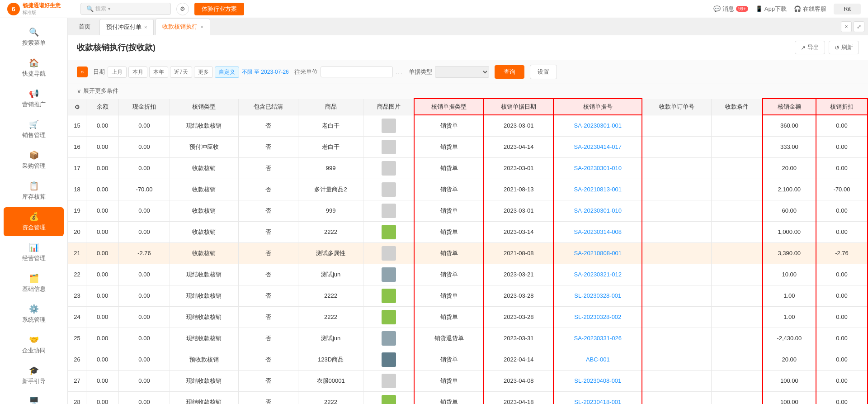 The height and width of the screenshot is (404, 868). I want to click on cell-amount: 60.00, so click(789, 211).